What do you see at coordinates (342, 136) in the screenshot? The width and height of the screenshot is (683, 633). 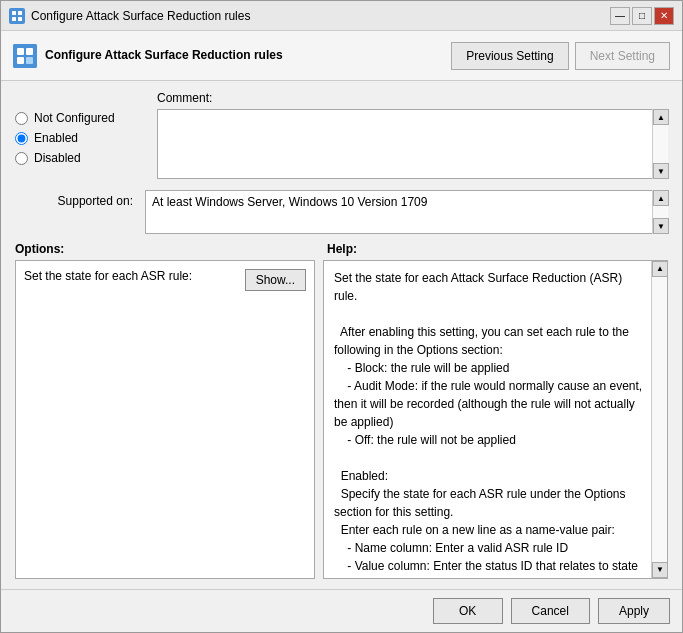 I see `top-section: Not Configured Enabled Disabled Comment:…` at bounding box center [342, 136].